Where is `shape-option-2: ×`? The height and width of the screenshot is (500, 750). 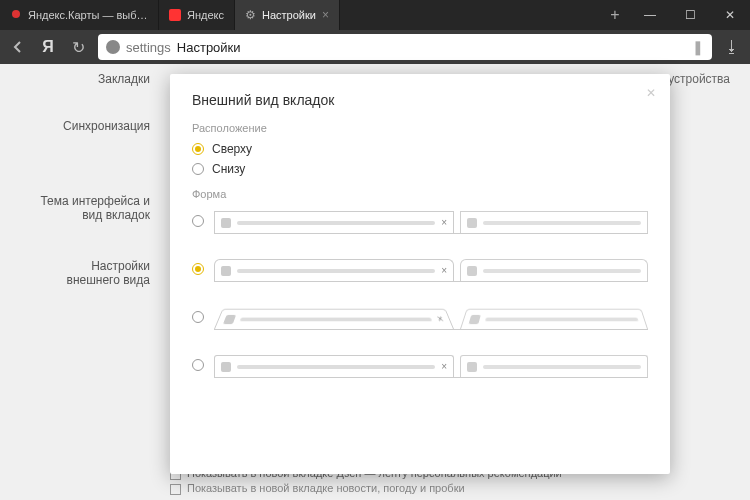
shape-option-2: × is located at coordinates (420, 317).